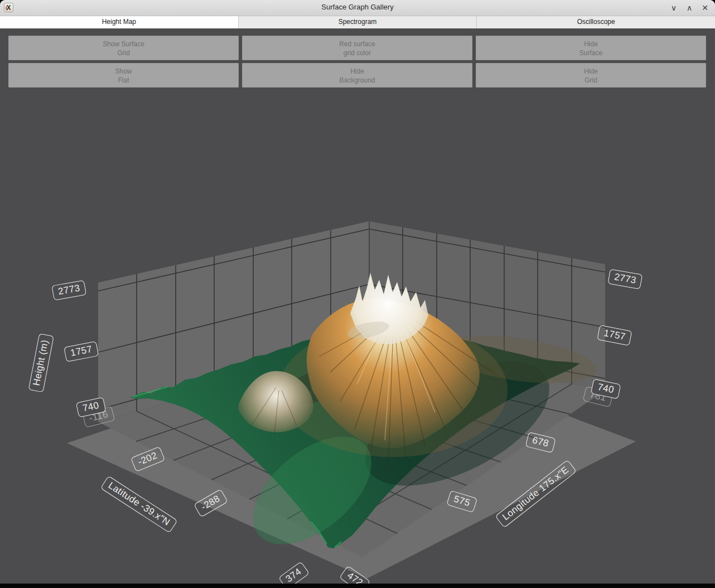 Image resolution: width=715 pixels, height=588 pixels. Describe the element at coordinates (689, 8) in the screenshot. I see `window-controls: ∨ ∧ ✕` at that location.